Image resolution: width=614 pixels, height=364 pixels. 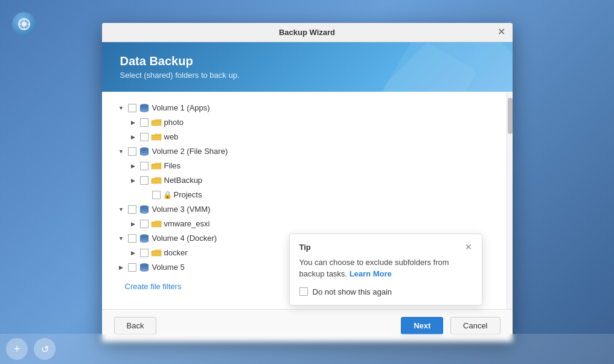 What do you see at coordinates (502, 32) in the screenshot?
I see `close-button: ✕` at bounding box center [502, 32].